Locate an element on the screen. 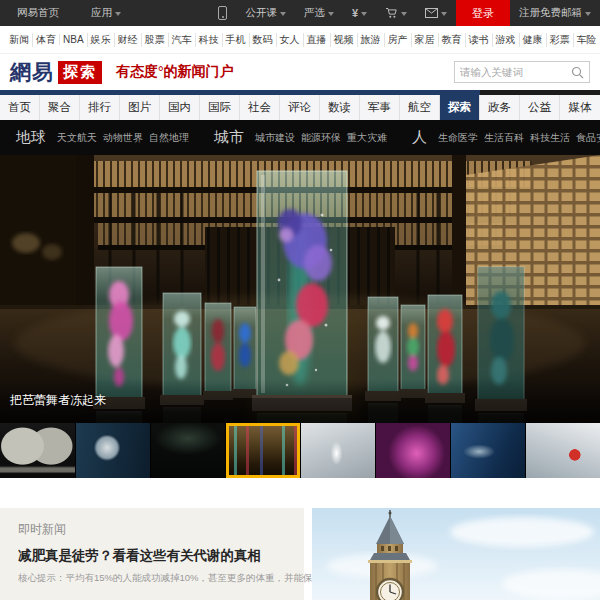 The image size is (600, 600). channel-link: 健康 is located at coordinates (532, 40).